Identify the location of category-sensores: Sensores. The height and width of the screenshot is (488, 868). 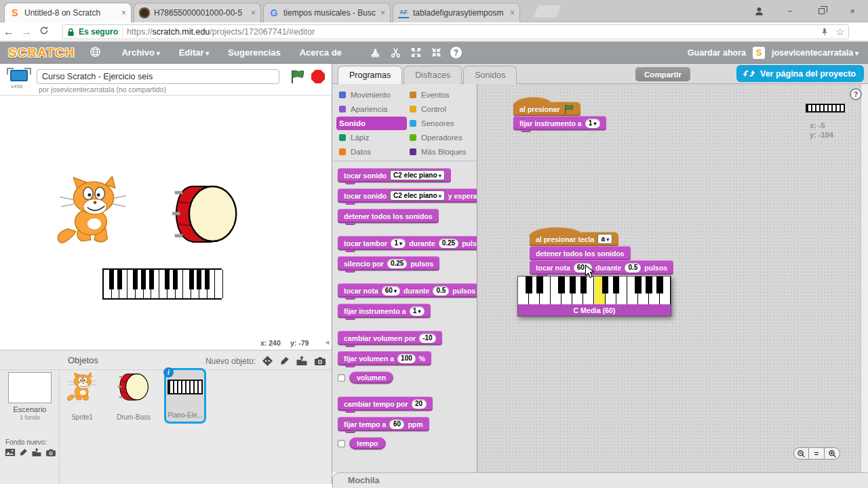
(442, 123).